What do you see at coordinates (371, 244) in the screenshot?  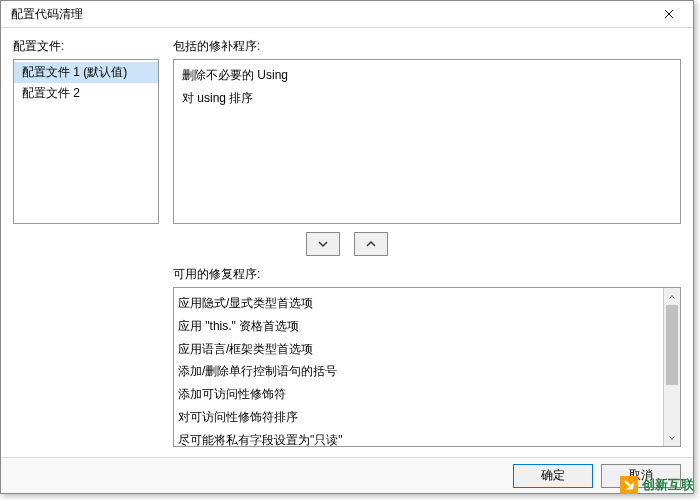 I see `chevron-up-icon` at bounding box center [371, 244].